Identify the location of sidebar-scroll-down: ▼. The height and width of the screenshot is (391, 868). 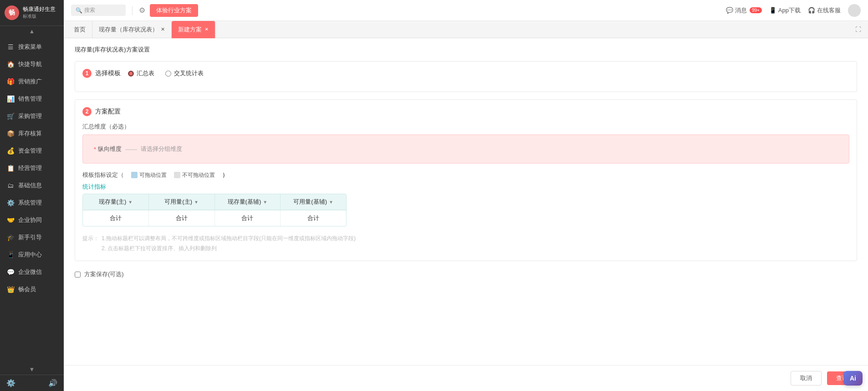
(32, 369).